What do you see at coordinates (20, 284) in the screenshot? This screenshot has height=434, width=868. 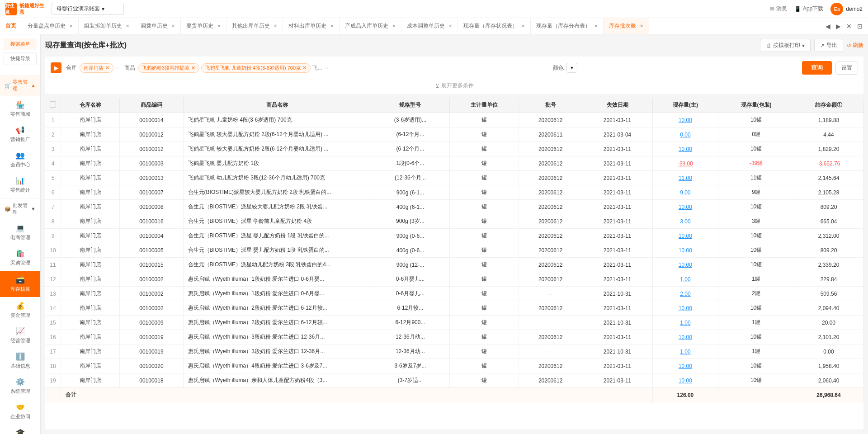 I see `sidebar-item-inventory: 🗃️ 库存核算` at bounding box center [20, 284].